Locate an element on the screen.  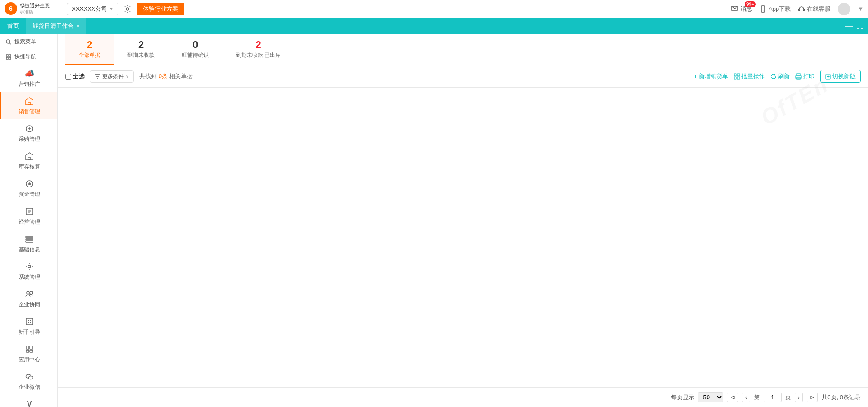
tab-bar-right: — ⛶ is located at coordinates (857, 26).